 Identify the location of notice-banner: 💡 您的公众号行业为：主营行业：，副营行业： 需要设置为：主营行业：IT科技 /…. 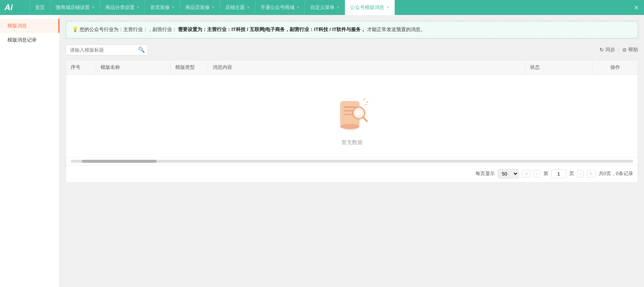
(352, 30).